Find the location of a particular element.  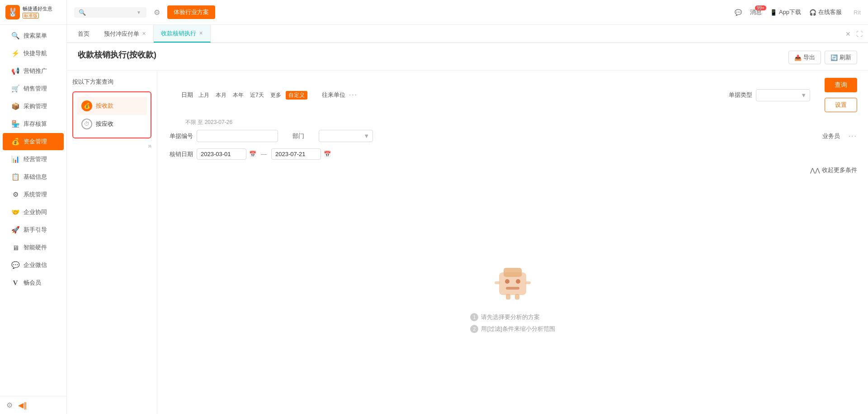

filter-panel-title: 按以下方案查询 is located at coordinates (112, 82).